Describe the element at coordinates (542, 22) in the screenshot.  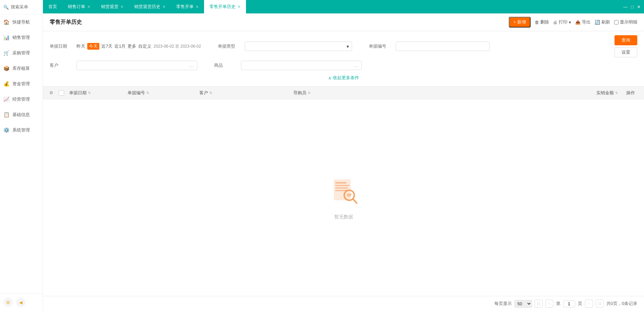
I see `delete-button: 🗑 删除` at that location.